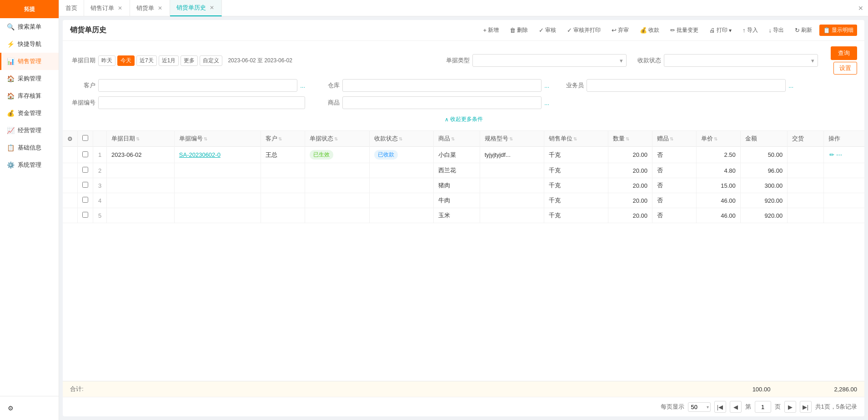 The image size is (868, 420). I want to click on col-settings: ⚙, so click(70, 139).